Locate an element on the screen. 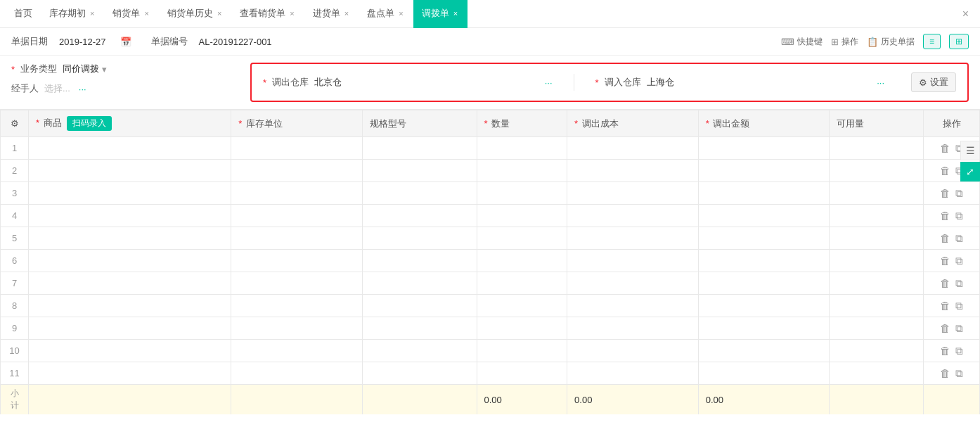  handler-input: 选择... is located at coordinates (58, 89).